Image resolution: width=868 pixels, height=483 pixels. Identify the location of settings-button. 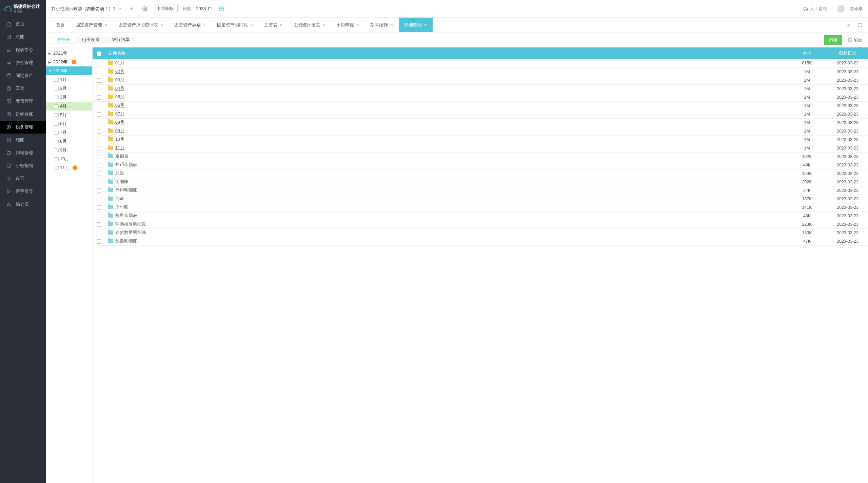
(145, 9).